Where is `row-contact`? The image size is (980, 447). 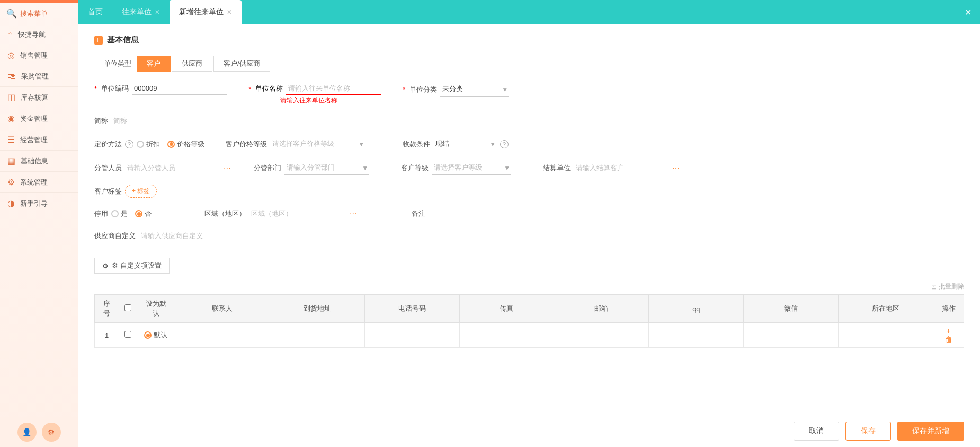 row-contact is located at coordinates (222, 335).